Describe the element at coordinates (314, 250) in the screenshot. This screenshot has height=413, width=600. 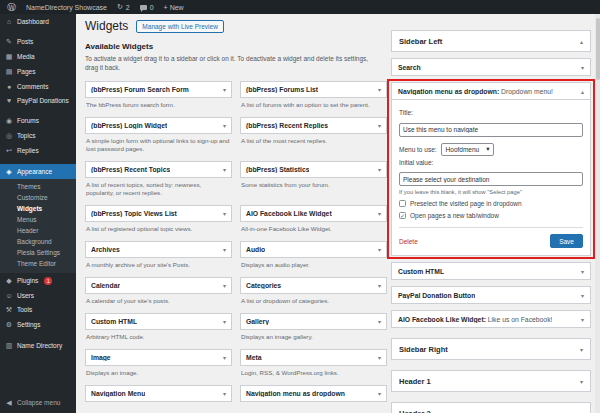
I see `widget-card: Audio▾` at that location.